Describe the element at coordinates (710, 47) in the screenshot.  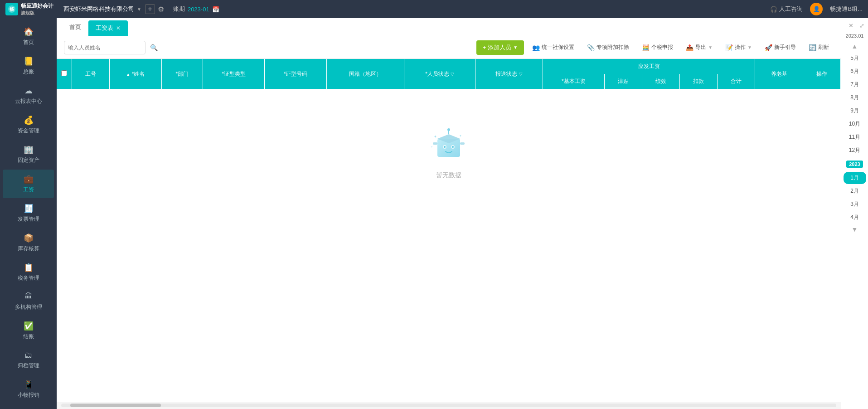
I see `export-arrow-icon: ▼` at that location.